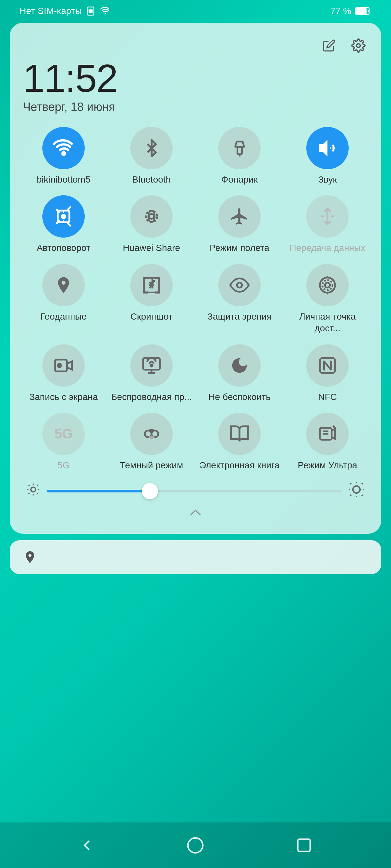 The height and width of the screenshot is (868, 391). Describe the element at coordinates (327, 285) in the screenshot. I see `toggle-circle-hotspot` at that location.